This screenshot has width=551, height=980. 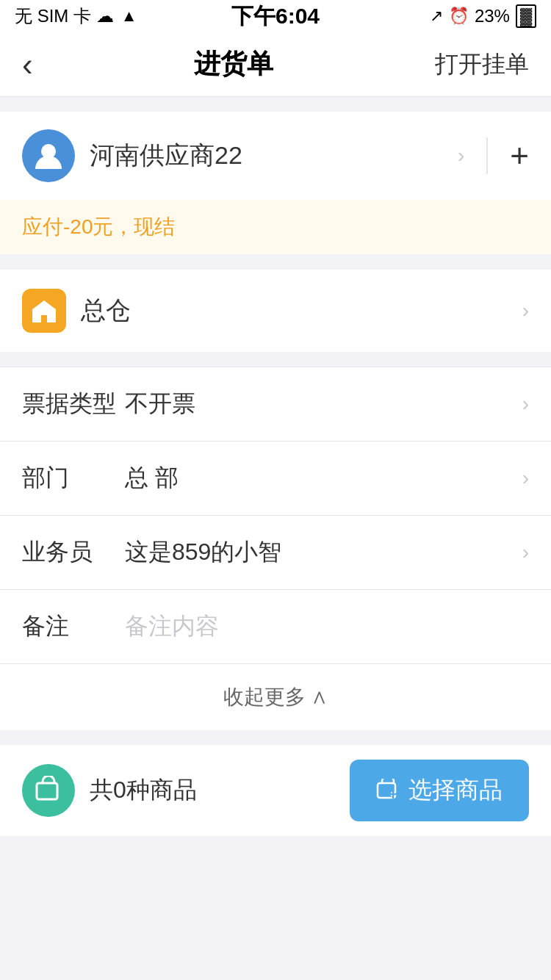 What do you see at coordinates (276, 626) in the screenshot?
I see `remark-row: 备注 备注内容` at bounding box center [276, 626].